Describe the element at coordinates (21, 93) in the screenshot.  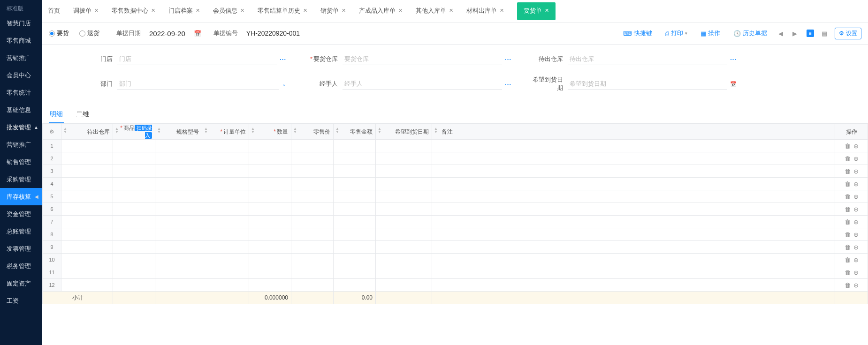
I see `sidebar-item-retail-stats: 零售统计` at that location.